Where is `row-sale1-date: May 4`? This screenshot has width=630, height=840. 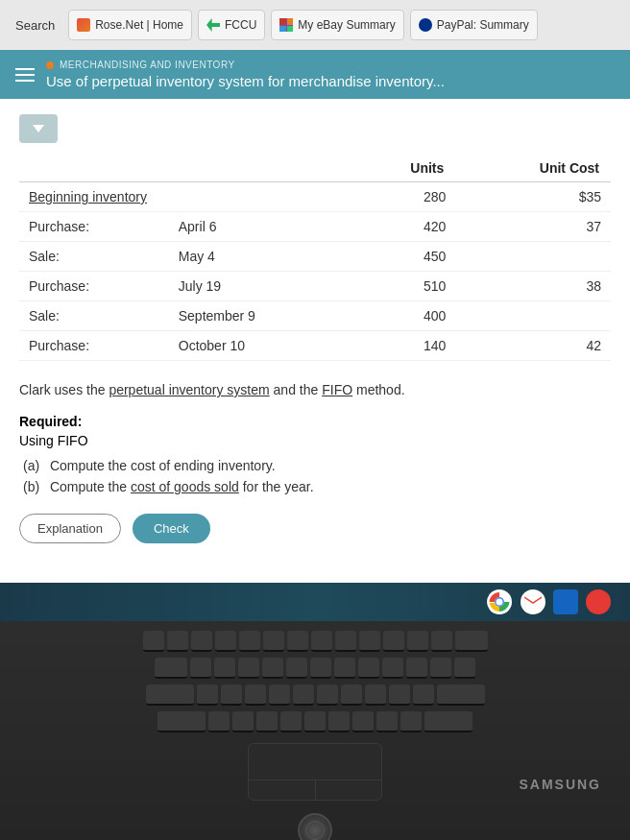
row-sale1-date: May 4 is located at coordinates (259, 257).